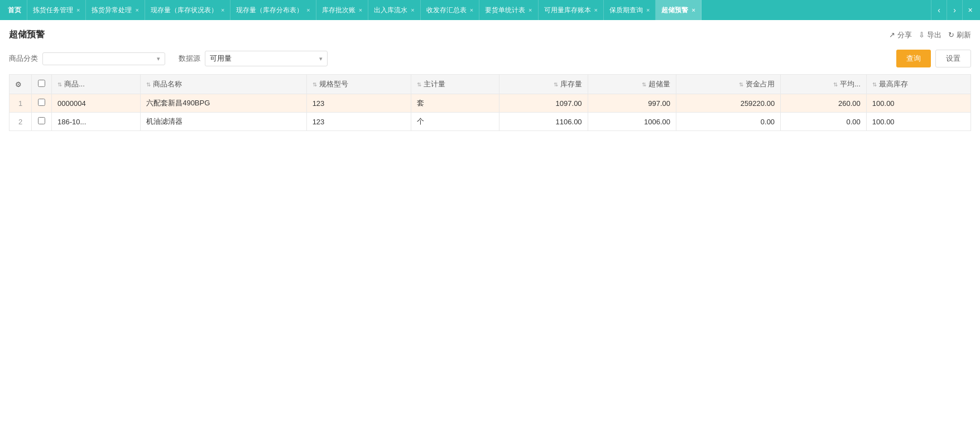 This screenshot has height=446, width=980. I want to click on data-table: ⚙ ⇅商品... ⇅商品名称 ⇅规格型号 ⇅主计量 ⇅库存量 ⇅超储量 ⇅资金占…, so click(490, 103).